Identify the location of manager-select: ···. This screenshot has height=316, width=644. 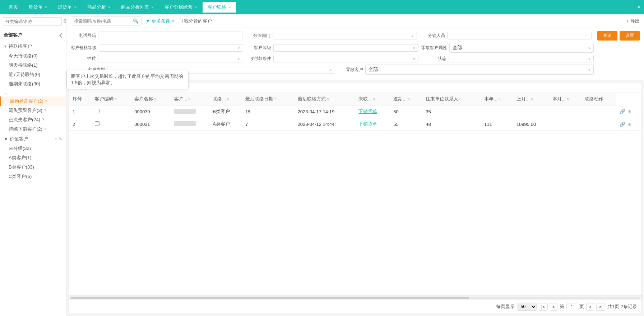
(519, 36).